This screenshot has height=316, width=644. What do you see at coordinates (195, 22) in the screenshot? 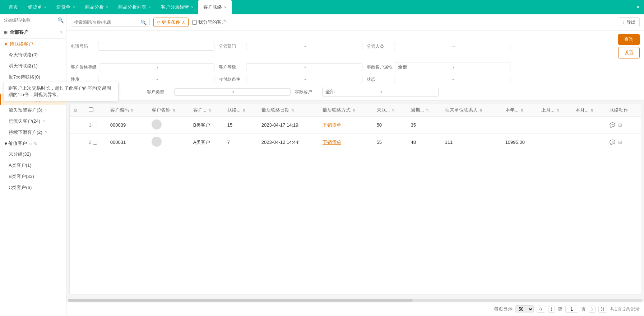
I see `my-customers-checkbox` at bounding box center [195, 22].